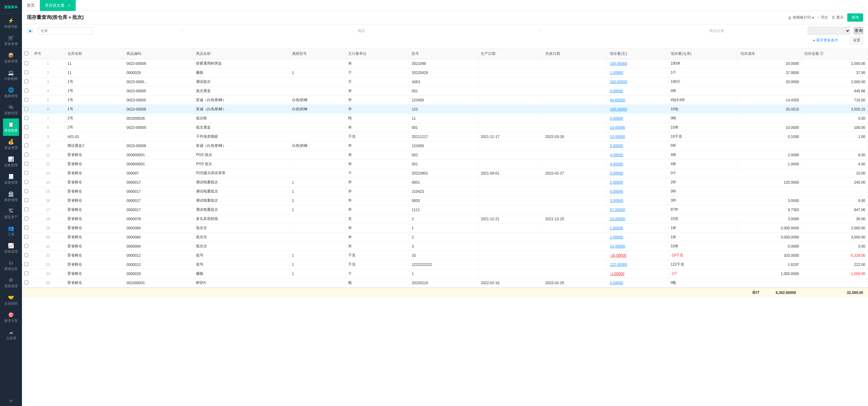 The width and height of the screenshot is (868, 406). I want to click on sidebar-item-retail: 🛒零售管理, so click(11, 41).